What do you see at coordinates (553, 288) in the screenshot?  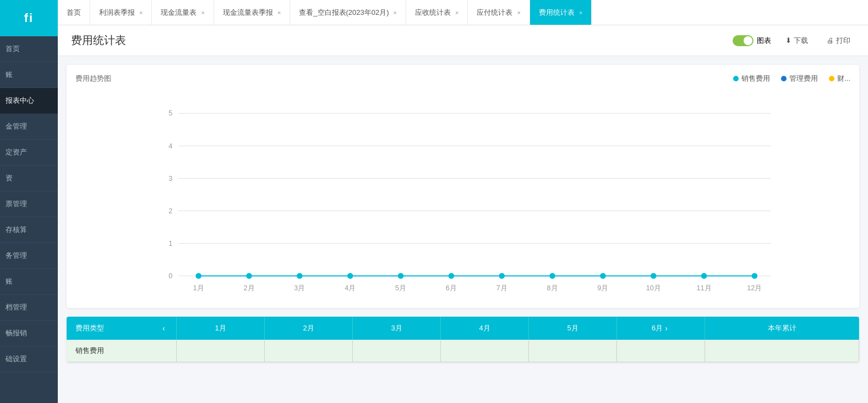 I see `svg-text: 8月` at bounding box center [553, 288].